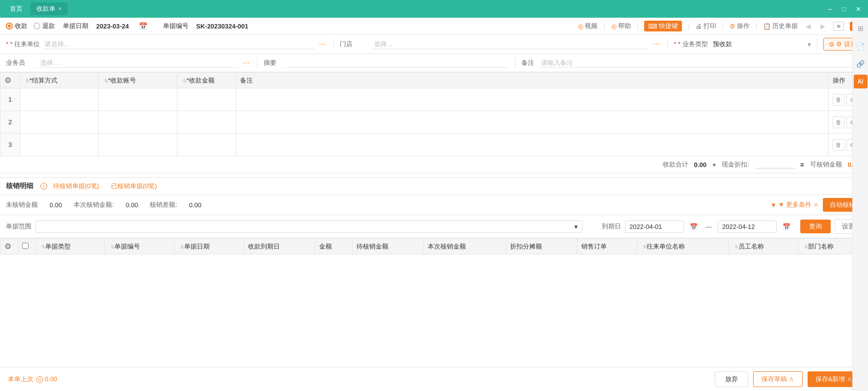 Image resolution: width=868 pixels, height=391 pixels. Describe the element at coordinates (706, 26) in the screenshot. I see `print-link: 🖨 打印` at that location.